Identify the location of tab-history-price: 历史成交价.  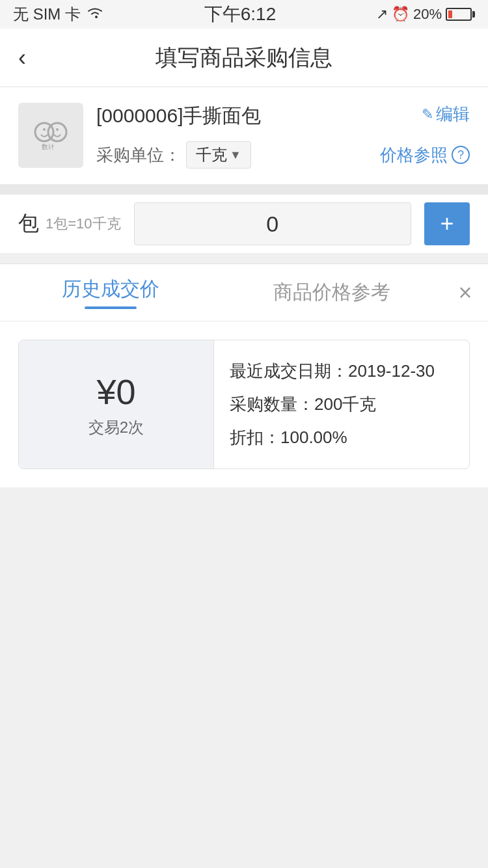
(111, 293).